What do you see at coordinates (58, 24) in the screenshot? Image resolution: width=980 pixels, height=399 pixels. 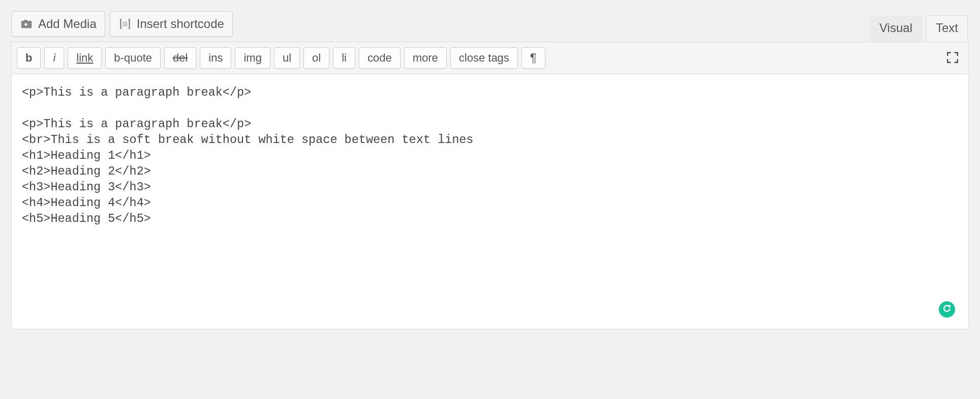 I see `add-media-button: Add Media` at bounding box center [58, 24].